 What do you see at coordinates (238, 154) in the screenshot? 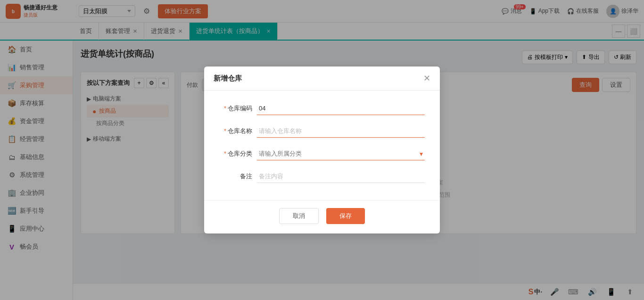
I see `category-label: 仓库分类` at bounding box center [238, 154].